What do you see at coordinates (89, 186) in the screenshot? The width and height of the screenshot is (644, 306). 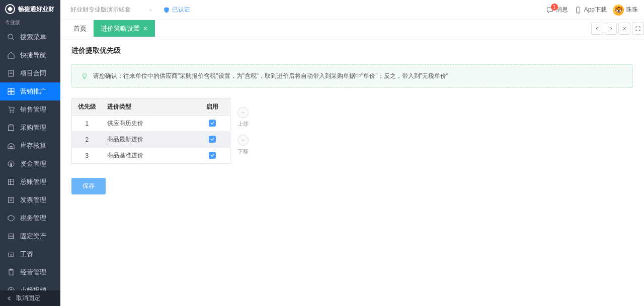 I see `save-button: 保存` at bounding box center [89, 186].